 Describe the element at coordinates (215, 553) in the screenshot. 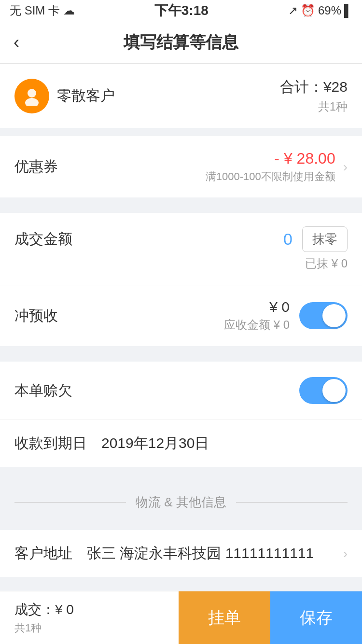

I see `address-value: 张三 海淀永丰科技园 11111111111` at that location.